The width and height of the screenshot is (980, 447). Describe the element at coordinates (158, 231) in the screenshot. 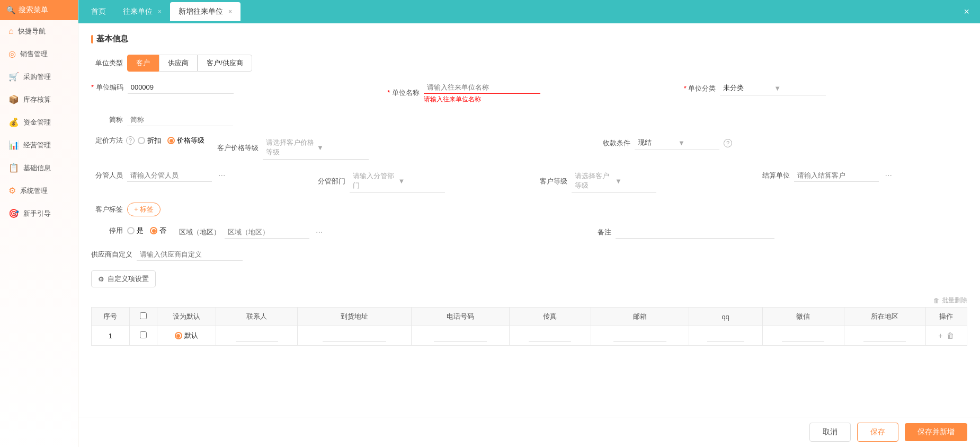

I see `disable-no-radio: 否` at that location.